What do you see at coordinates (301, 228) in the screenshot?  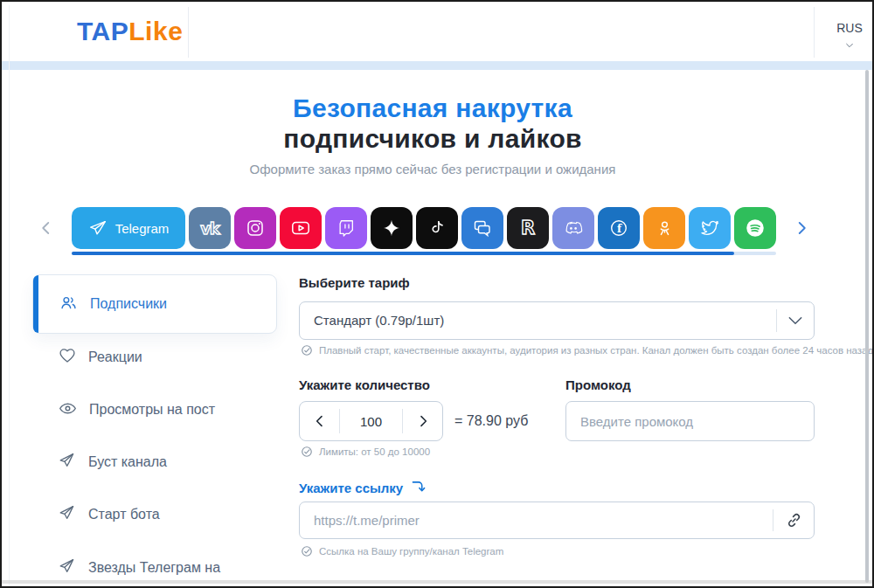 I see `youtube-icon` at bounding box center [301, 228].